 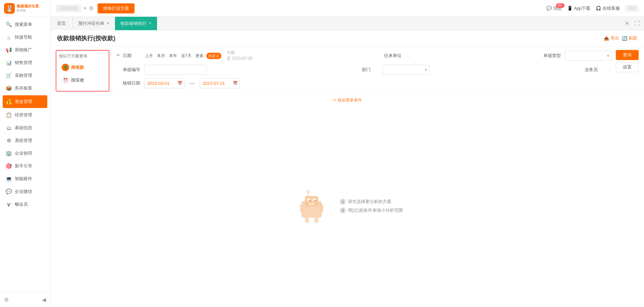 What do you see at coordinates (9, 205) in the screenshot?
I see `member-icon: V` at bounding box center [9, 205].